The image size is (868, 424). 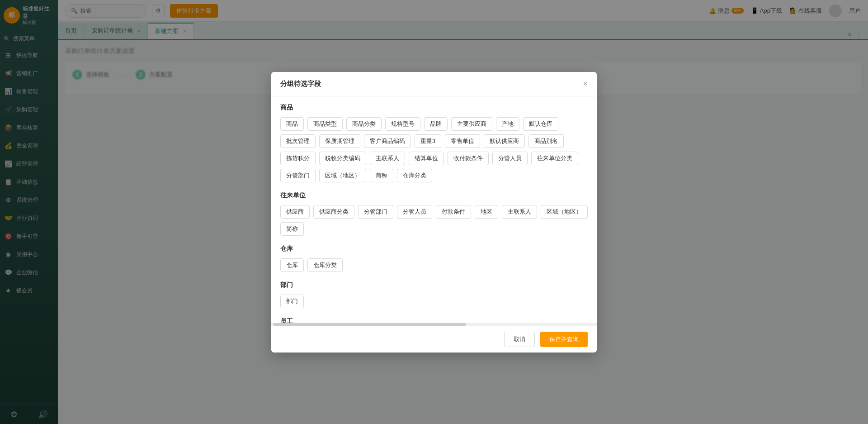 What do you see at coordinates (434, 320) in the screenshot?
I see `group-title-employee: 员工` at bounding box center [434, 320].